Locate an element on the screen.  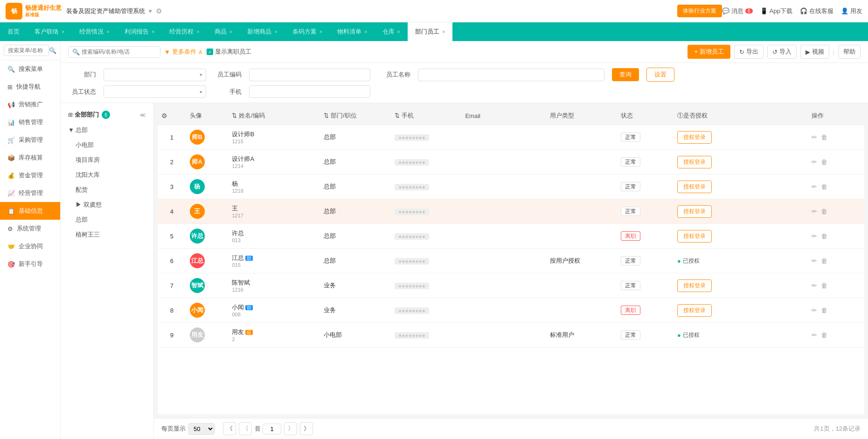
import-button: ↺ 导入 is located at coordinates (782, 52).